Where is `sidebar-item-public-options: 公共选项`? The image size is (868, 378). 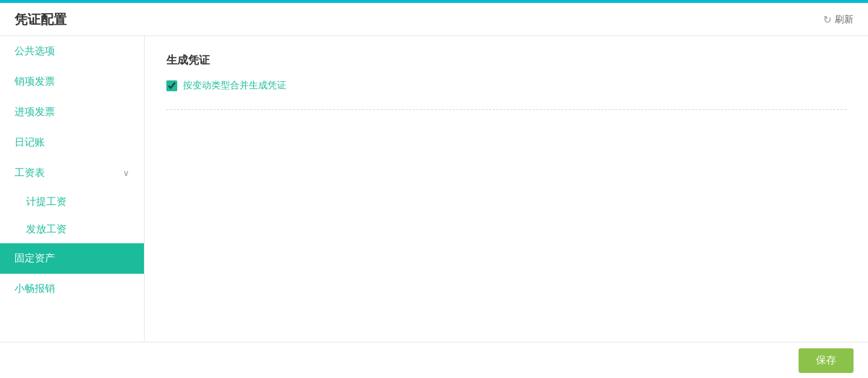 sidebar-item-public-options: 公共选项 is located at coordinates (72, 51).